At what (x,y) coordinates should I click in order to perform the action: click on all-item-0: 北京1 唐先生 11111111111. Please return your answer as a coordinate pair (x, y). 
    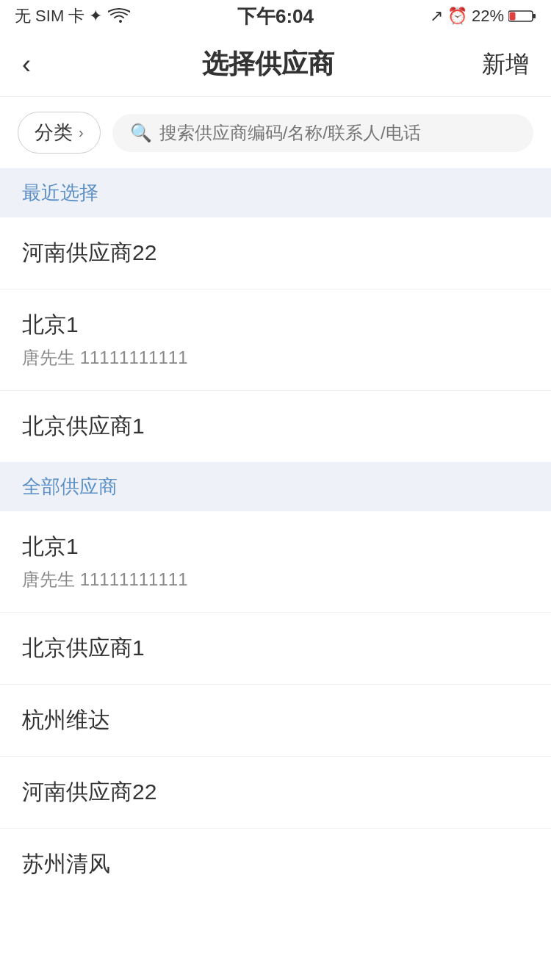
    Looking at the image, I should click on (276, 562).